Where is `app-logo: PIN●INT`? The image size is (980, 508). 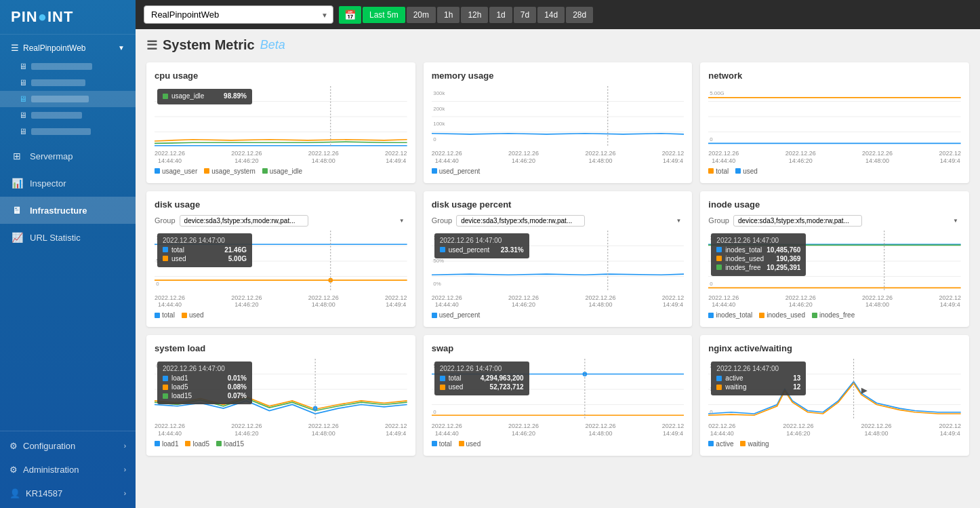
app-logo: PIN●INT is located at coordinates (68, 18).